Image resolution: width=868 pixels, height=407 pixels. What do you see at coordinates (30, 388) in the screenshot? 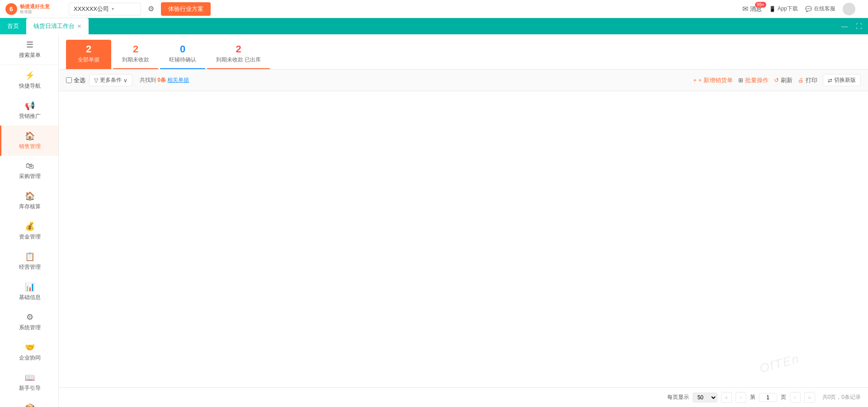
I see `sidebar-label-guide: 新手引导` at bounding box center [30, 388].